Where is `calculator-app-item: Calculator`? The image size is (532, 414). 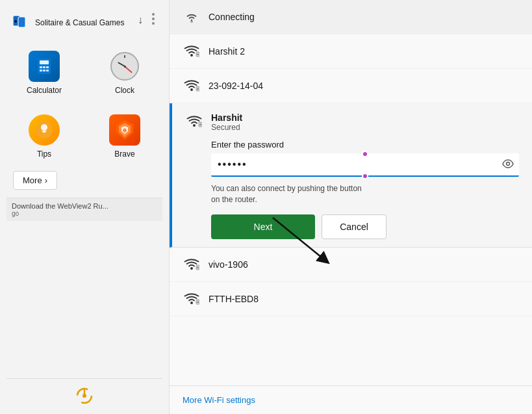
calculator-app-item: Calculator is located at coordinates (44, 72).